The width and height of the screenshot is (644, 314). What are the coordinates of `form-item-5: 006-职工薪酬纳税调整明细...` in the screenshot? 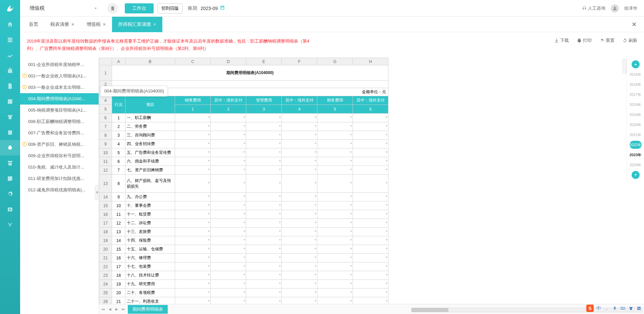 It's located at (59, 122).